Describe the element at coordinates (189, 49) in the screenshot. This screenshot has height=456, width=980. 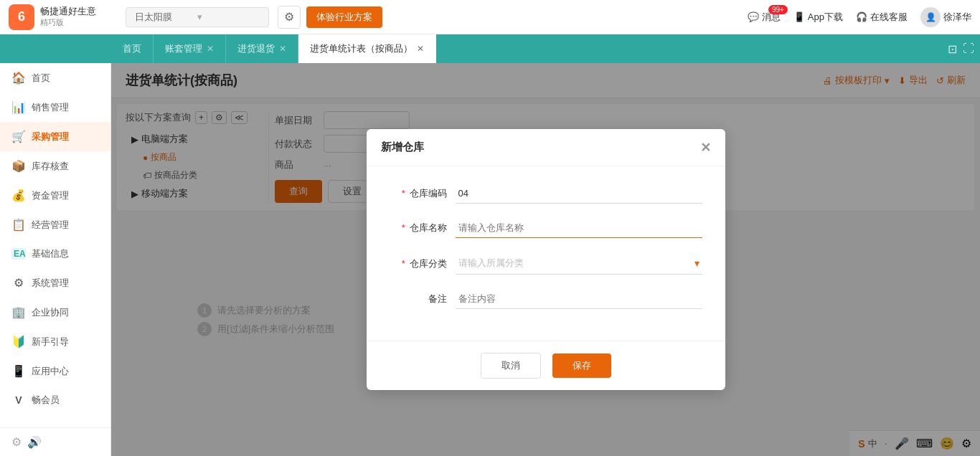
I see `tab-account: 账套管理 ✕` at that location.